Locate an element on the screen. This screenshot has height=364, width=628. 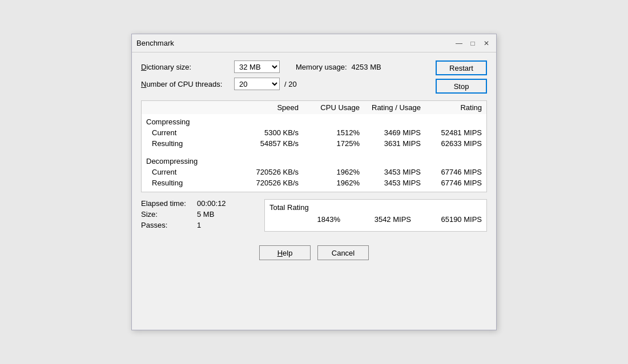
compress-resulting-cpu: 1725% is located at coordinates (329, 144).